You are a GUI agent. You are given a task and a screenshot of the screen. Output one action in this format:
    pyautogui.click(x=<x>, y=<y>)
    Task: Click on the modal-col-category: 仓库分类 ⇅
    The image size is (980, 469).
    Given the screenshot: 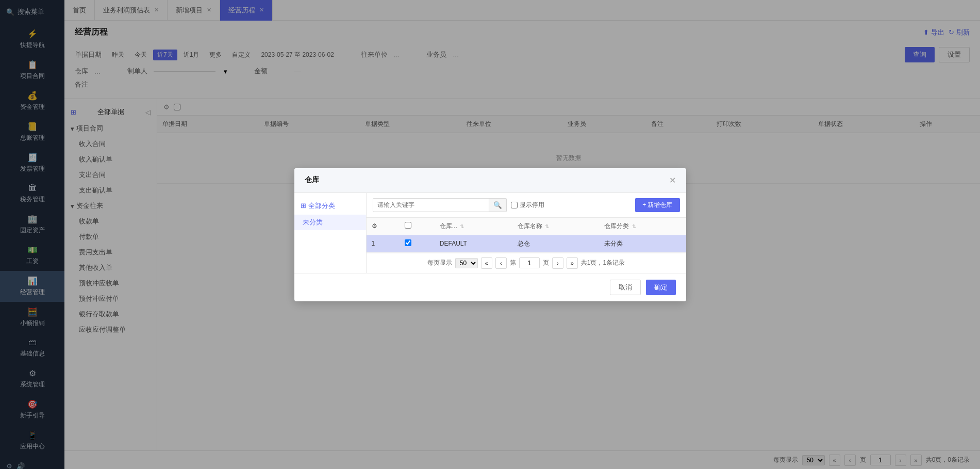 What is the action you would take?
    pyautogui.click(x=642, y=227)
    